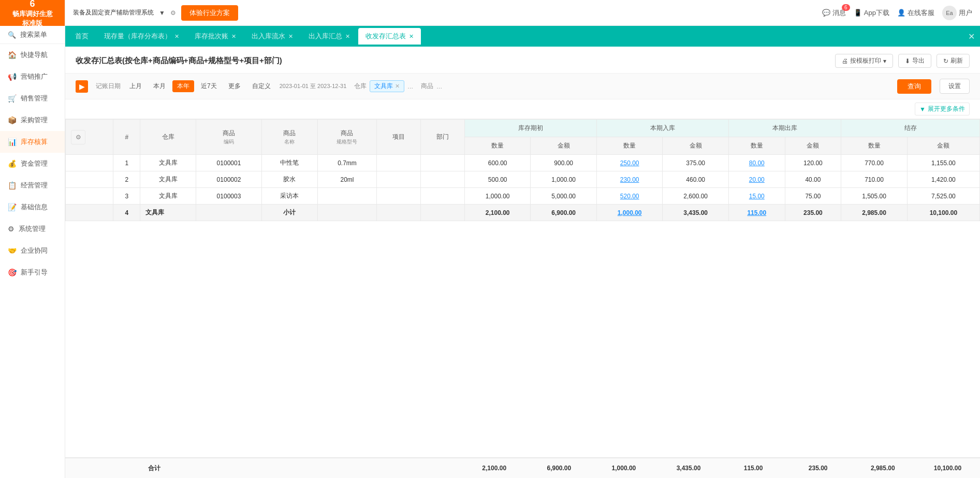  What do you see at coordinates (347, 180) in the screenshot?
I see `col-spec-cell: 20ml` at bounding box center [347, 180].